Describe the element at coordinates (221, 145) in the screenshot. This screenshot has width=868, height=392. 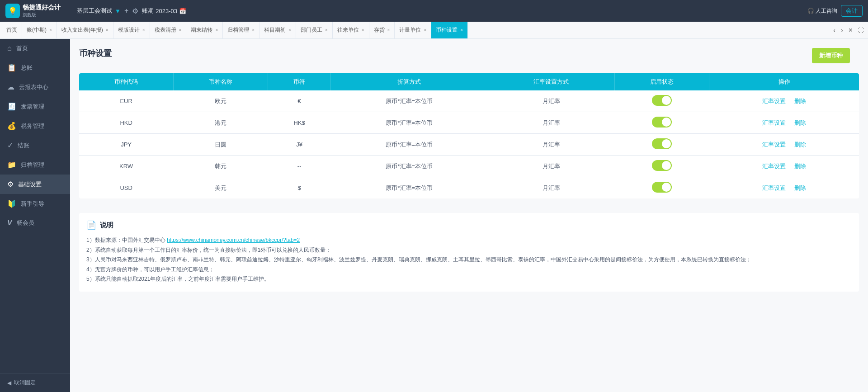
I see `cell-name: 日圆` at that location.